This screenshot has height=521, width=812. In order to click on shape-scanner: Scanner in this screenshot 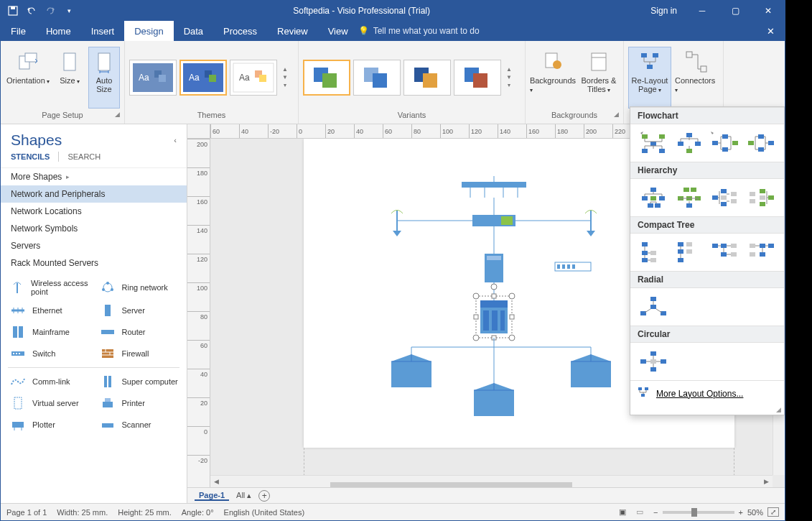, I will do `click(139, 425)`.